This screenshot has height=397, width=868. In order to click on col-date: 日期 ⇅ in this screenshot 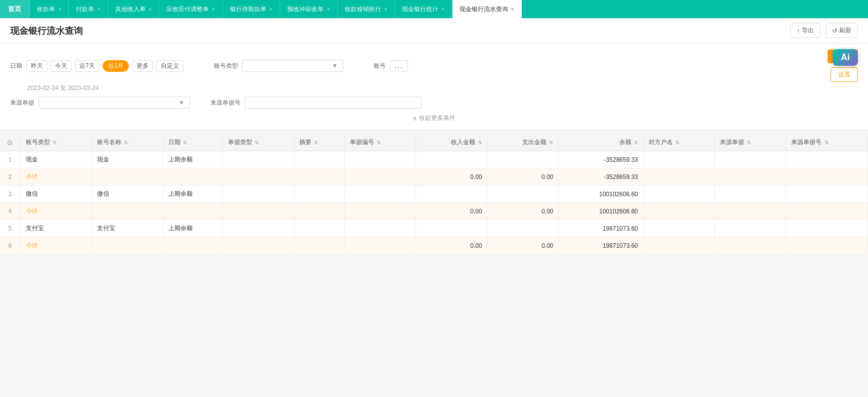, I will do `click(193, 143)`.